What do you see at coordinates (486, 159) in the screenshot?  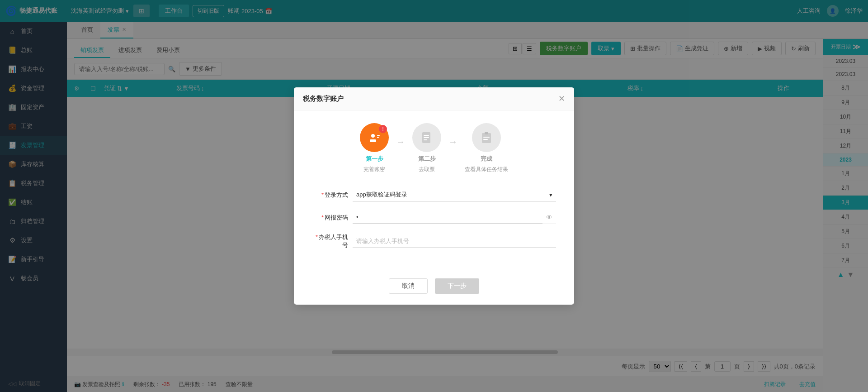 I see `step-3-label: 完成` at bounding box center [486, 159].